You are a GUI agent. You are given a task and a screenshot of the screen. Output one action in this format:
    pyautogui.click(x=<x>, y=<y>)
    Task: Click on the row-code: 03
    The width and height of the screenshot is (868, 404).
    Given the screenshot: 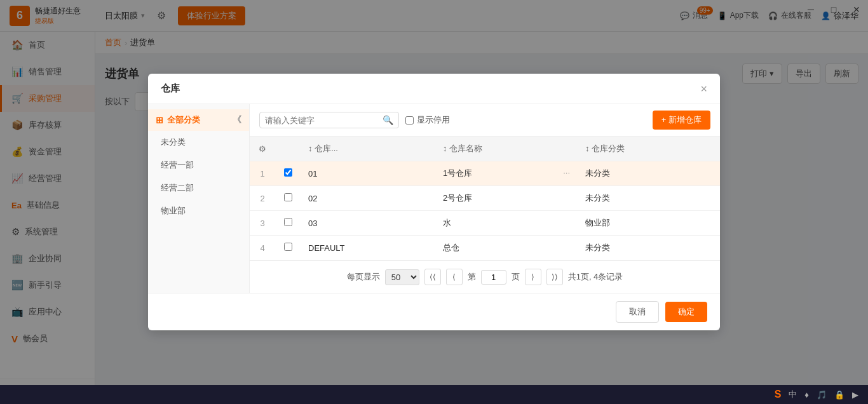 What is the action you would take?
    pyautogui.click(x=368, y=224)
    